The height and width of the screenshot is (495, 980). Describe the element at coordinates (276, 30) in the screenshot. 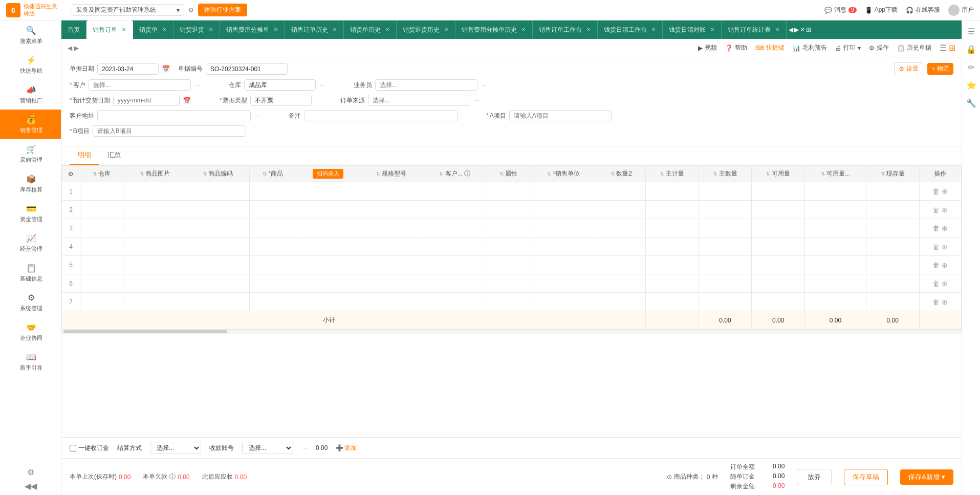

I see `close-tab-sales-expense: ✕` at that location.